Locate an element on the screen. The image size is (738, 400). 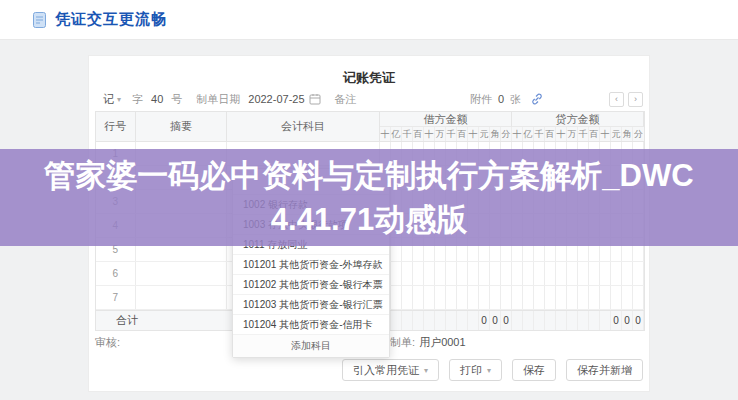
remark-label: 备注 is located at coordinates (346, 100).